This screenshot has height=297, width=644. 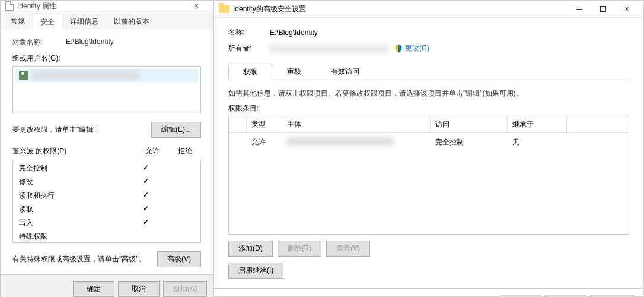 What do you see at coordinates (249, 49) in the screenshot?
I see `owner-label: 所有者:` at bounding box center [249, 49].